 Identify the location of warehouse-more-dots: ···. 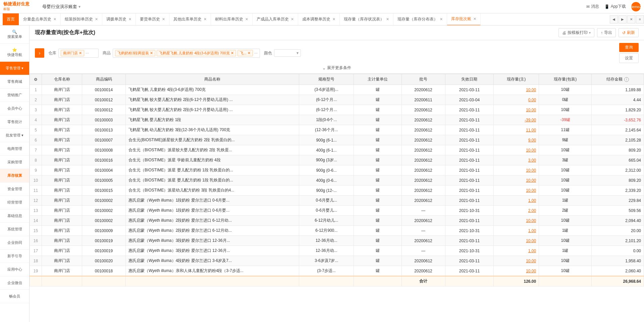
(87, 53).